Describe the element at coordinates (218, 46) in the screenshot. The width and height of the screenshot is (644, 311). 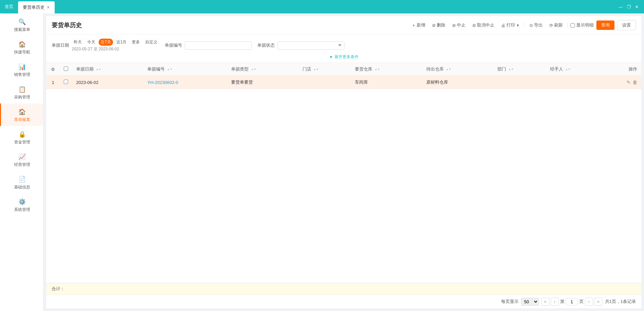
I see `doc-no-input` at that location.